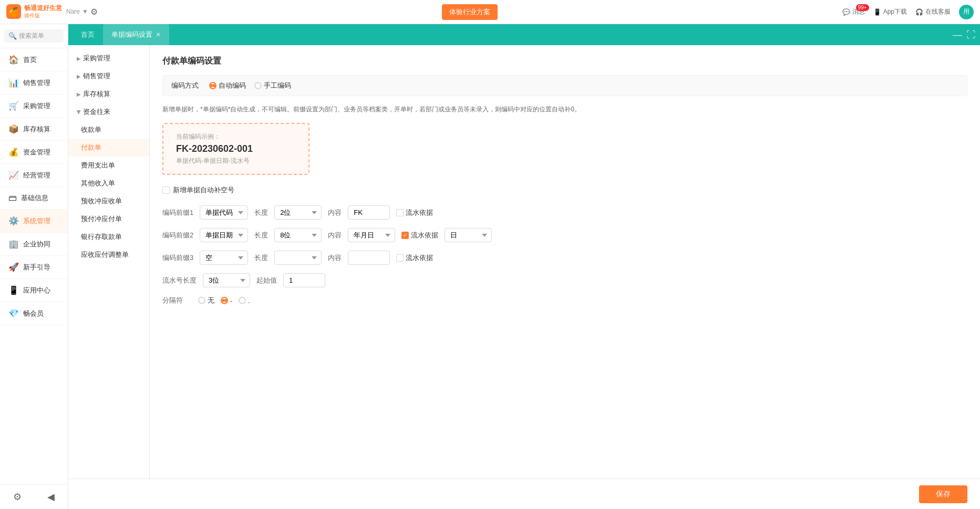  What do you see at coordinates (971, 35) in the screenshot?
I see `tab-maximize-icon: ⛶` at bounding box center [971, 35].